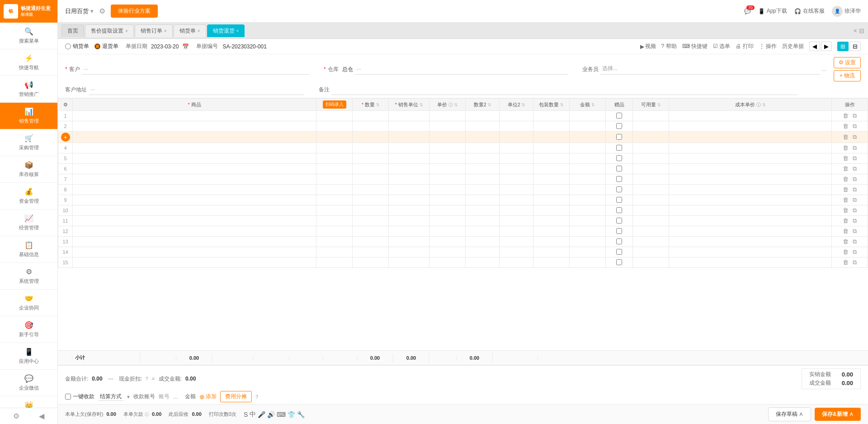  What do you see at coordinates (238, 31) in the screenshot?
I see `tab-sales-return-close: ×` at bounding box center [238, 31].